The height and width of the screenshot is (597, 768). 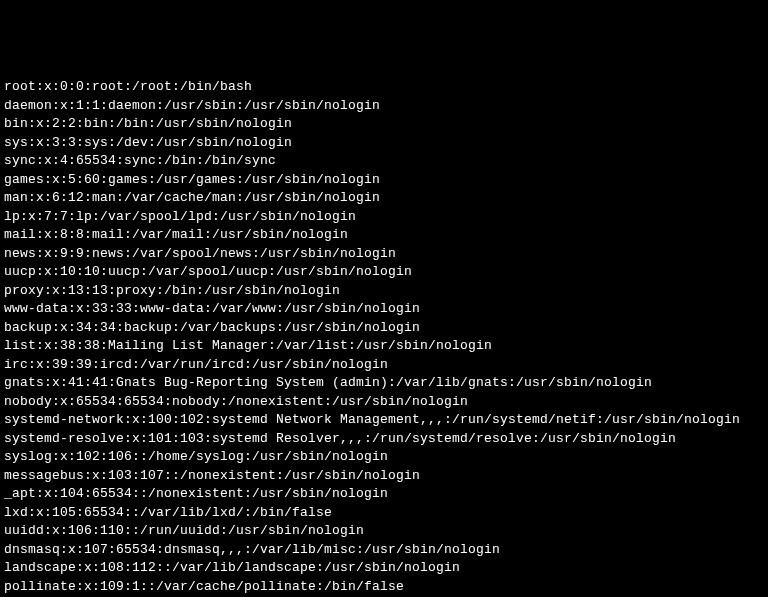 What do you see at coordinates (384, 532) in the screenshot?
I see `passwd-line: uuidd:x:106:110::/run/uuidd:/usr/sbin/no…` at bounding box center [384, 532].